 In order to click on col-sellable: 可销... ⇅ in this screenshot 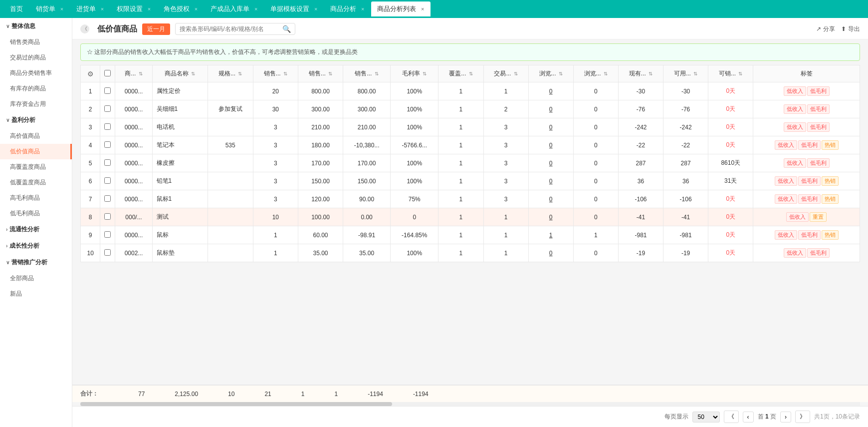, I will do `click(731, 74)`.